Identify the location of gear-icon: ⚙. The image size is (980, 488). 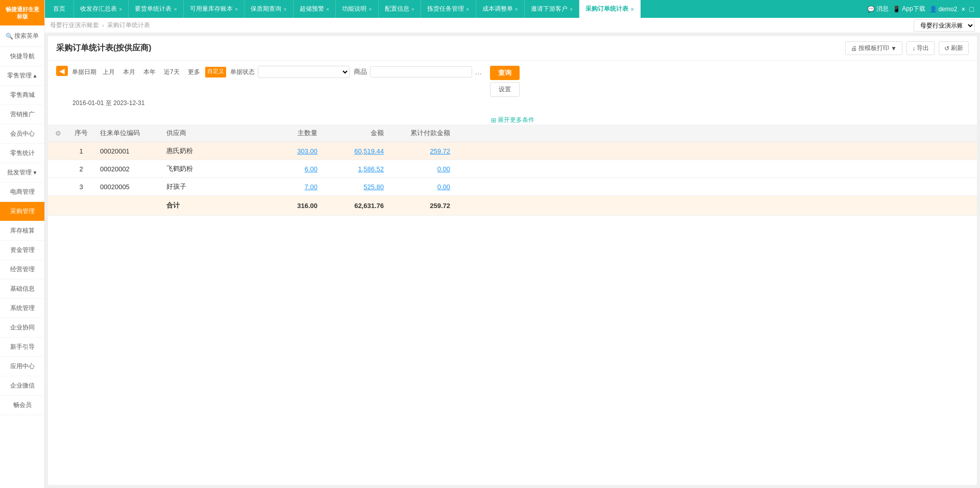
(58, 134).